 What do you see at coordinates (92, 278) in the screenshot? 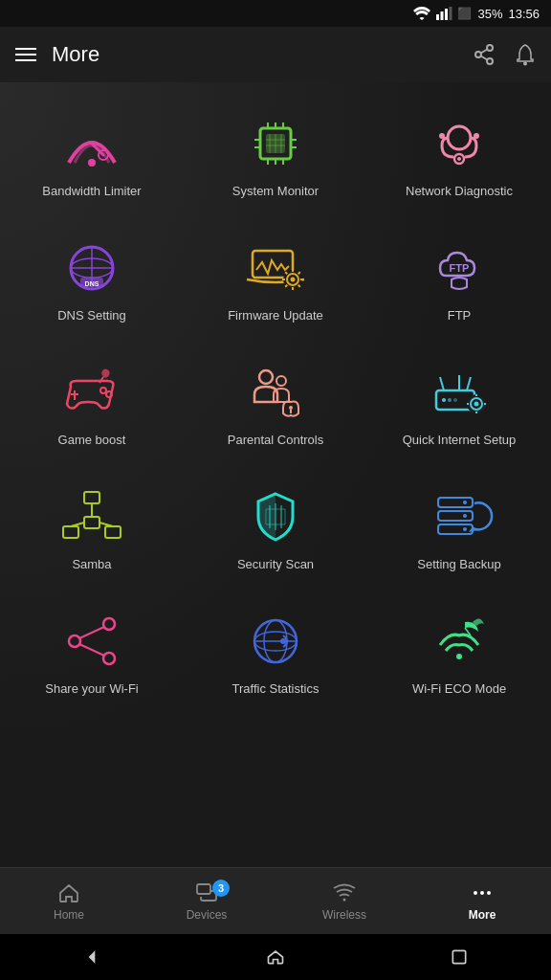
I see `grid-item-dns-setting: DNS DNS Setting` at bounding box center [92, 278].